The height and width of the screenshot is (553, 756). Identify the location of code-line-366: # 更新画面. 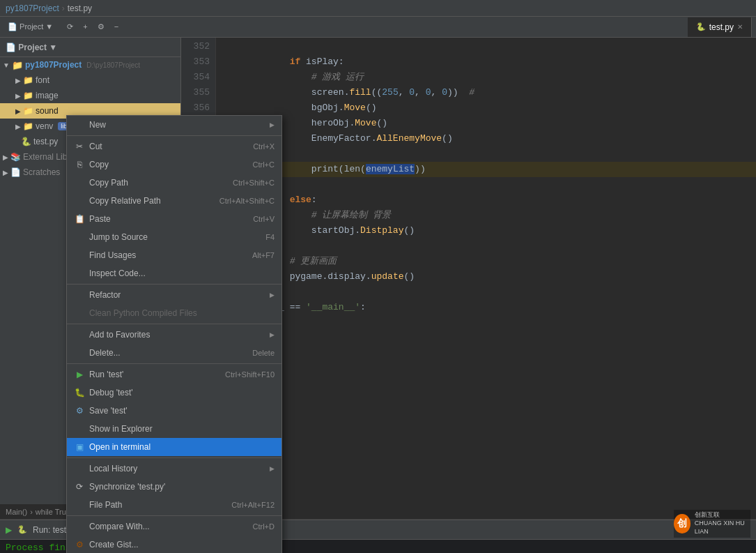
(491, 262).